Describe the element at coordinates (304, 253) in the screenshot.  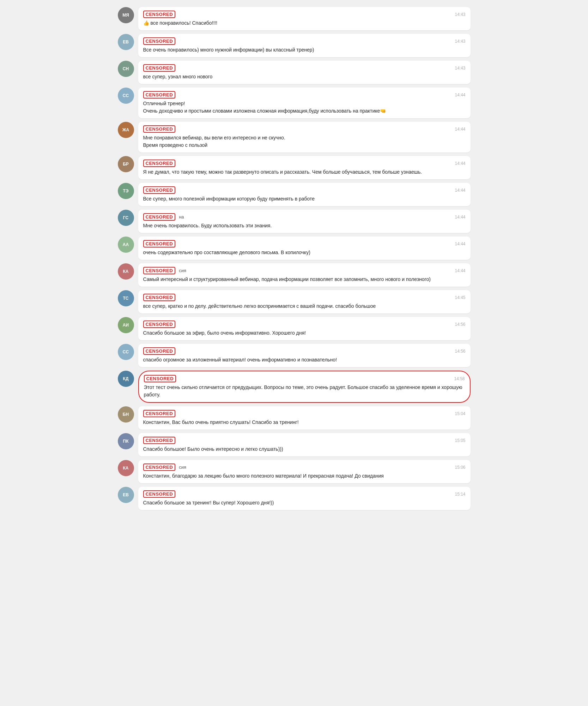
I see `message-text: очень содержательно про составляющие дел…` at that location.